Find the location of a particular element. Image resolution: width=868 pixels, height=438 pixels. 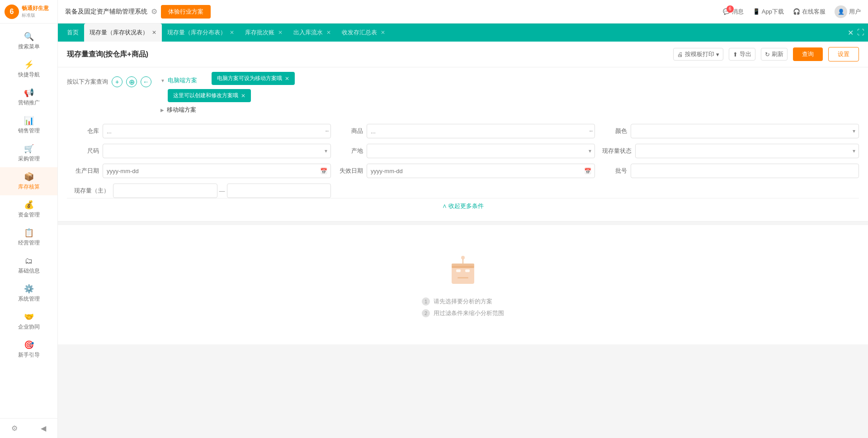

system-settings-icon: ⚙ is located at coordinates (154, 12).